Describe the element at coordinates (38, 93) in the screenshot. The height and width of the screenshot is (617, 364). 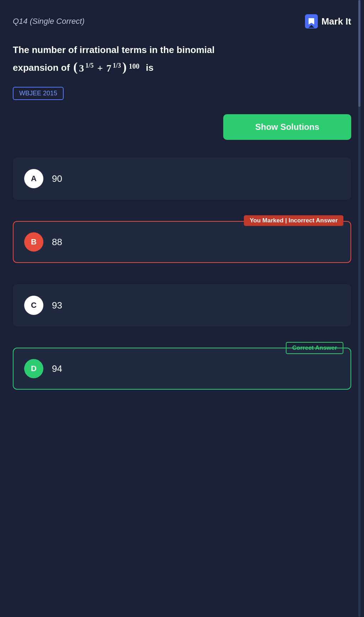
I see `tag-badge: WBJEE 2015` at that location.